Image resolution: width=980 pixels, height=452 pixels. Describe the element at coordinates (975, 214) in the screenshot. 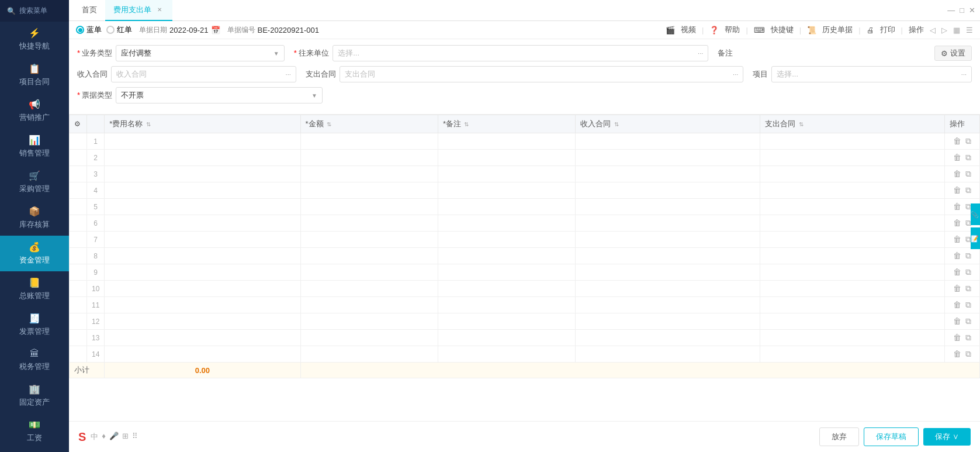

I see `attachment-panel: 📎` at that location.